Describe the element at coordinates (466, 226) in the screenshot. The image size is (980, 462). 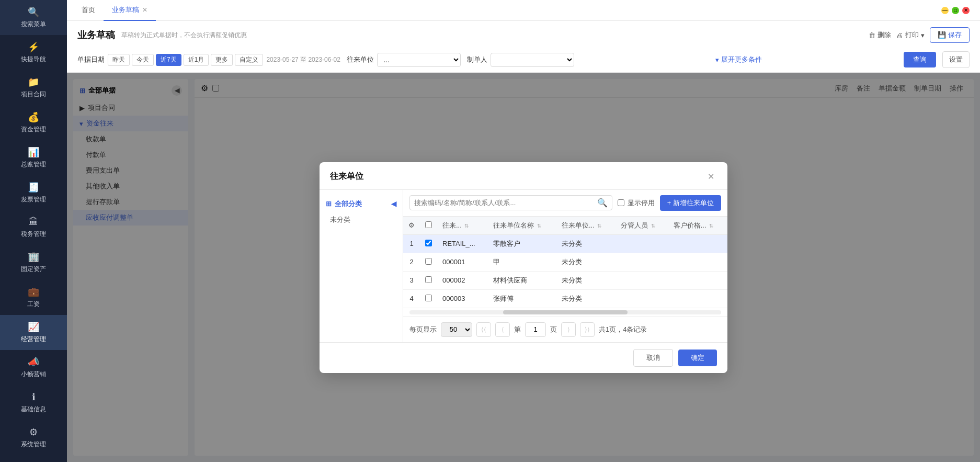
I see `sort-code-icon: ⇅` at that location.